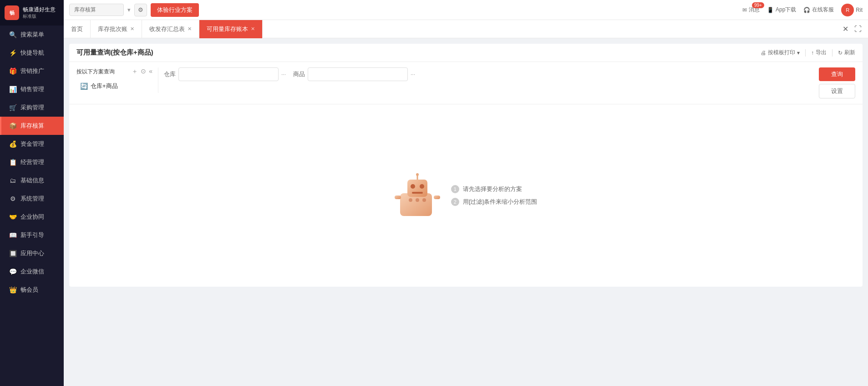  I want to click on sidebar-scroll: 🔍搜索菜单⚡快捷导航🎁营销推广📊销售管理🛒采购管理📦库存核算💰资金管理📋经营管理…, so click(32, 206).